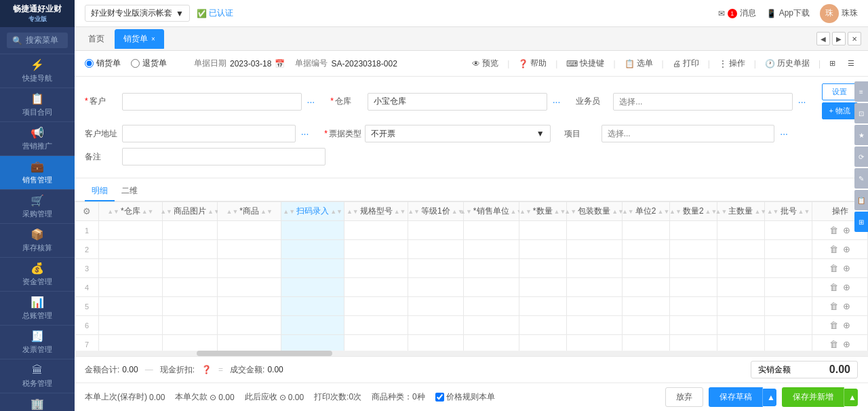  I want to click on add-logistics-btn: + 物流, so click(840, 111).